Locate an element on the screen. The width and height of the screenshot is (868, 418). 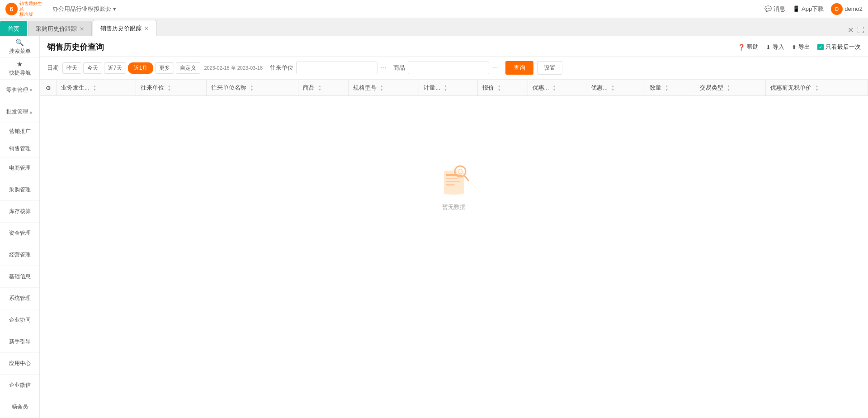
sidebar-item-guide: 新手引导 is located at coordinates (20, 342).